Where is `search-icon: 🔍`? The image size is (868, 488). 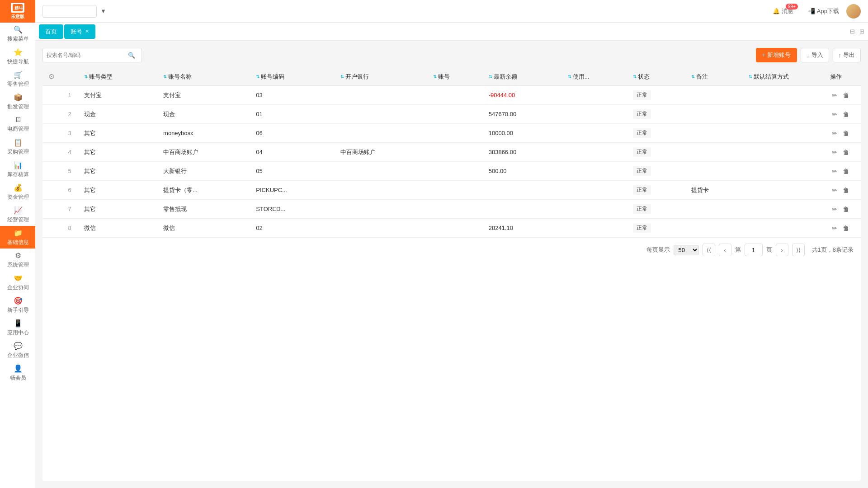
search-icon: 🔍 is located at coordinates (18, 30).